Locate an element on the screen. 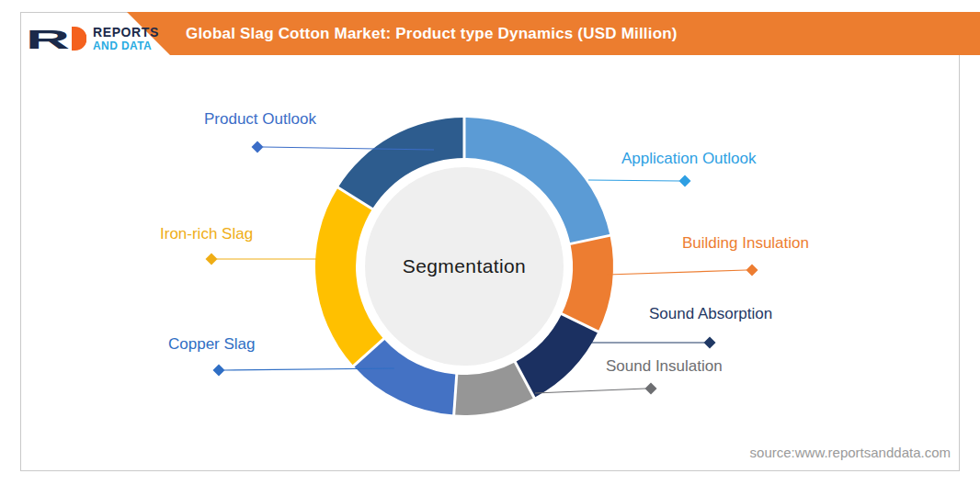 This screenshot has height=485, width=980. brand-name-bottom: AND DATA is located at coordinates (126, 46).